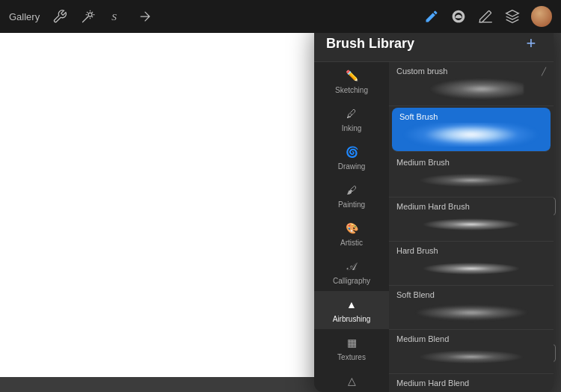  I want to click on soft-brush-preview, so click(471, 135).